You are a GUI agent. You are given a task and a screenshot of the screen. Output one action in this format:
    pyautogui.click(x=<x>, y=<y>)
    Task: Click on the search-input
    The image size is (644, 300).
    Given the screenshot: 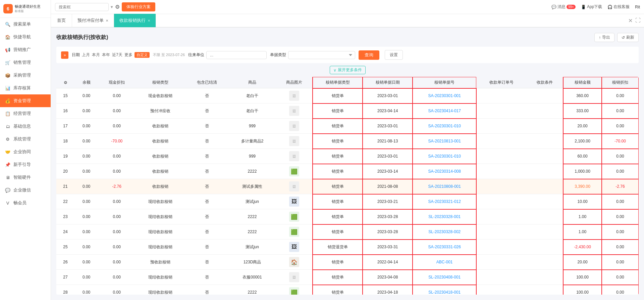 What is the action you would take?
    pyautogui.click(x=82, y=7)
    